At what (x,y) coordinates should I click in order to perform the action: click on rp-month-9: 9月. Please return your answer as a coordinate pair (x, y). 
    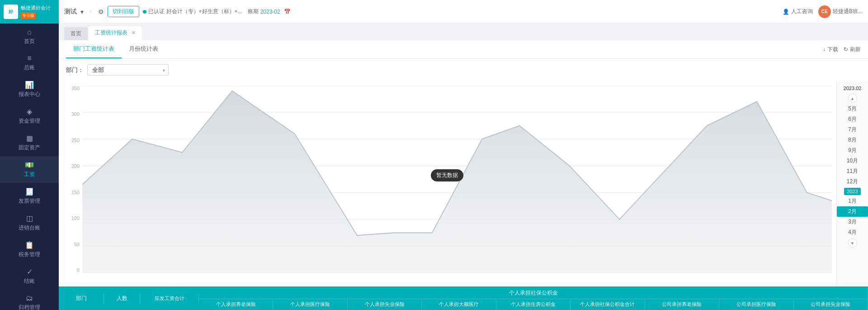
    Looking at the image, I should click on (853, 150).